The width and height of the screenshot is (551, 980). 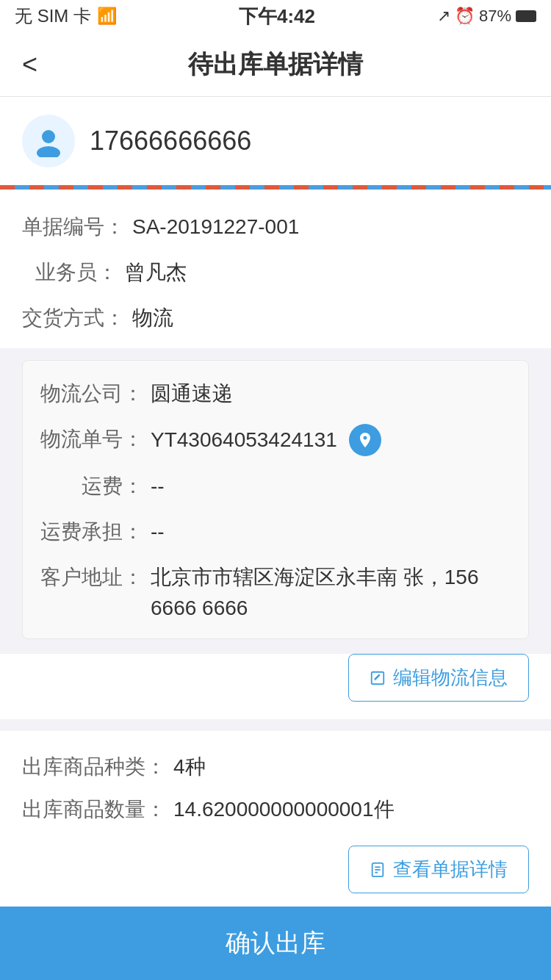 What do you see at coordinates (96, 439) in the screenshot?
I see `logistics-tracking-label: 物流单号：` at bounding box center [96, 439].